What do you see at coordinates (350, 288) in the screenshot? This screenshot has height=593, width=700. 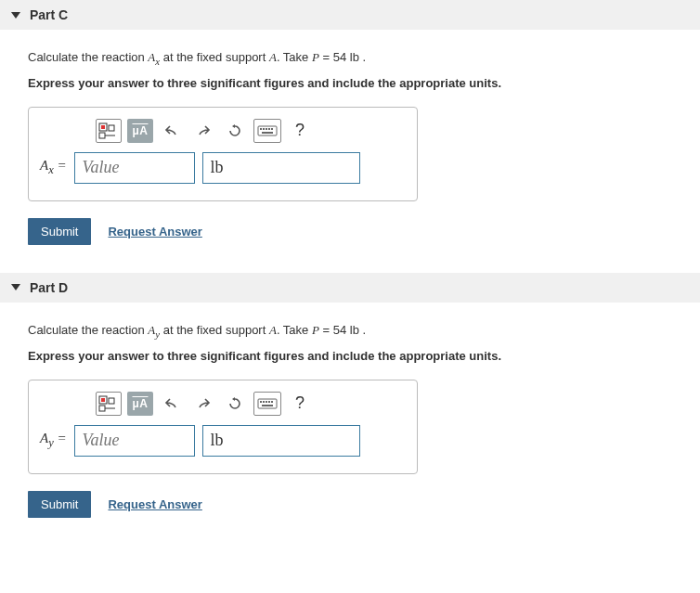 I see `part-header: Part D` at bounding box center [350, 288].